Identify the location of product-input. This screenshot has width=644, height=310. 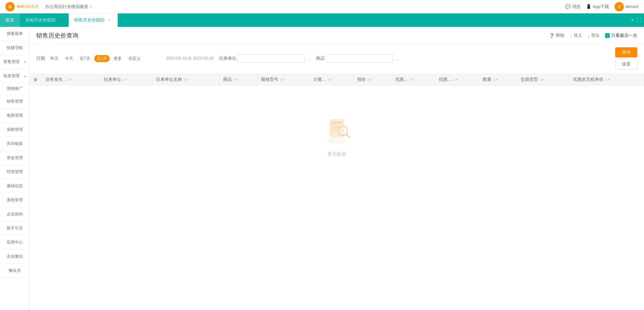
(360, 58).